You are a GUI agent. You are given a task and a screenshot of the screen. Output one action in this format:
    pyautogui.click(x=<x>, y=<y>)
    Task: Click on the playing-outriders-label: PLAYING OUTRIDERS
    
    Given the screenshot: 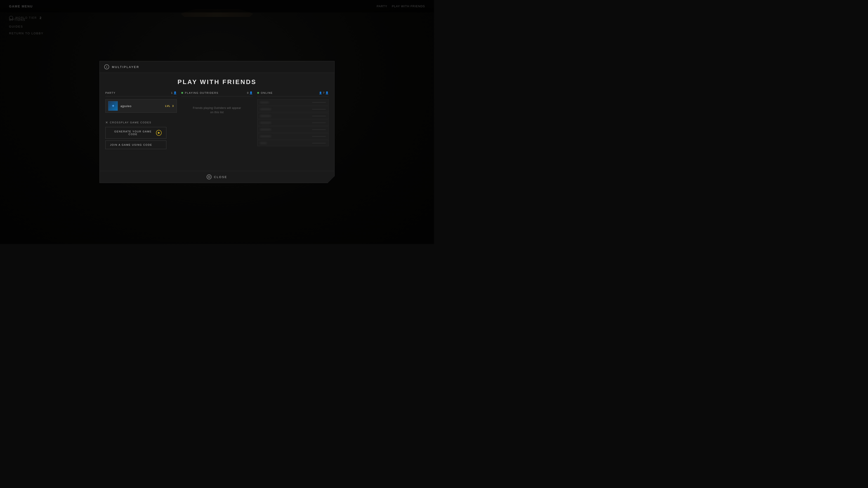 What is the action you would take?
    pyautogui.click(x=202, y=93)
    